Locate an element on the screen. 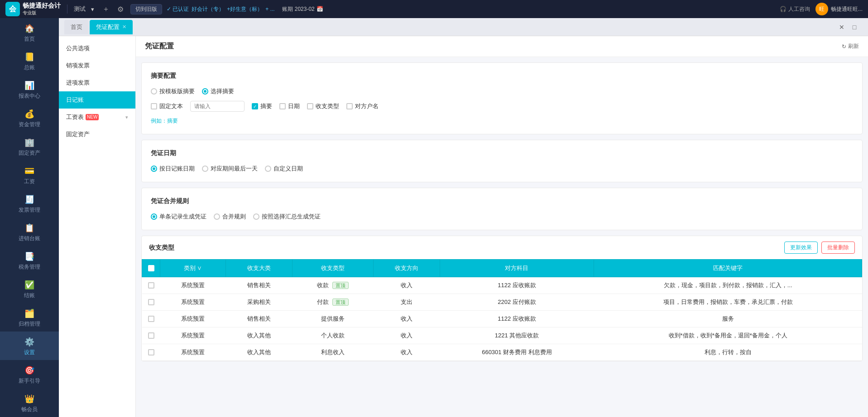 The width and height of the screenshot is (868, 417). radio-template-circle is located at coordinates (154, 91).